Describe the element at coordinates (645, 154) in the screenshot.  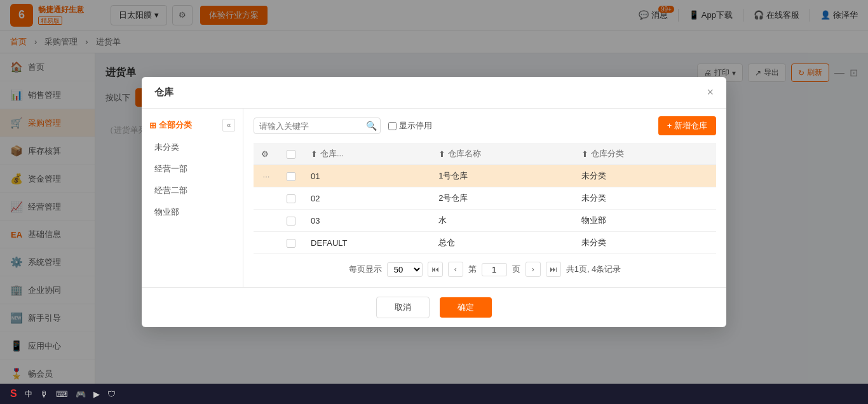
I see `th-category: ⬆ 仓库分类` at that location.